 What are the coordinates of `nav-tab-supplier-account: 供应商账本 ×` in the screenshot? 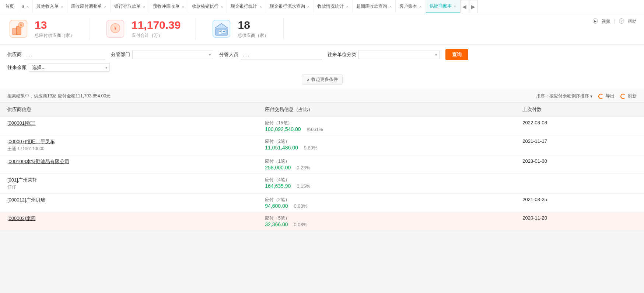 It's located at (443, 7).